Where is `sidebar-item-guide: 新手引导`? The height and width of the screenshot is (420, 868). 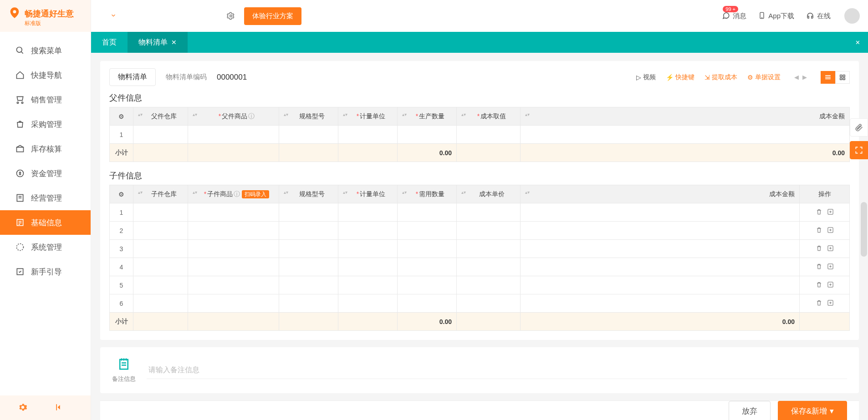
sidebar-item-guide: 新手引导 is located at coordinates (46, 272).